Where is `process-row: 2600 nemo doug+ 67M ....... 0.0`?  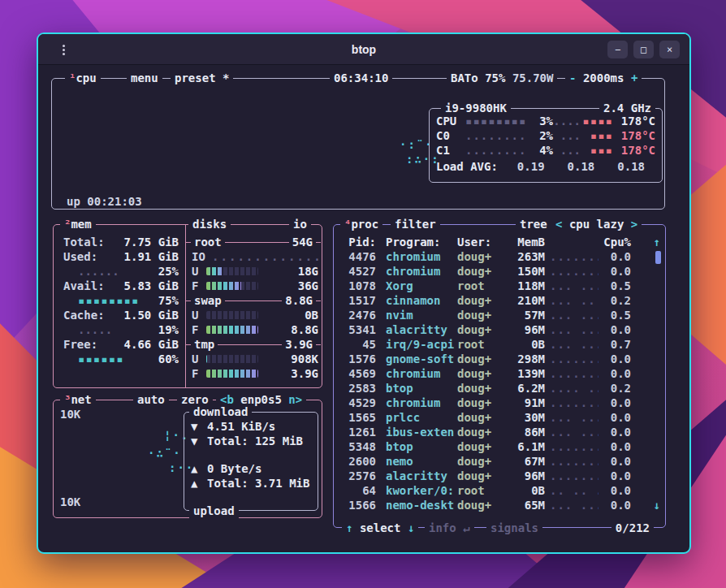 process-row: 2600 nemo doug+ 67M ....... 0.0 is located at coordinates (499, 461).